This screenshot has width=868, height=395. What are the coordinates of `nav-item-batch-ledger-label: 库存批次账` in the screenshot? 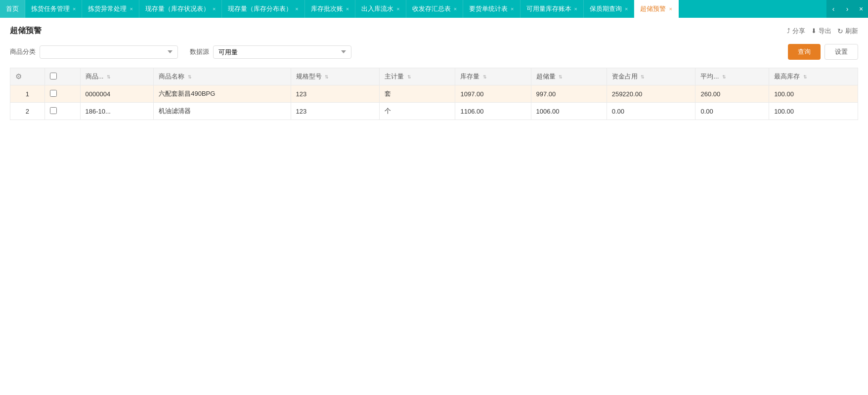 It's located at (327, 9).